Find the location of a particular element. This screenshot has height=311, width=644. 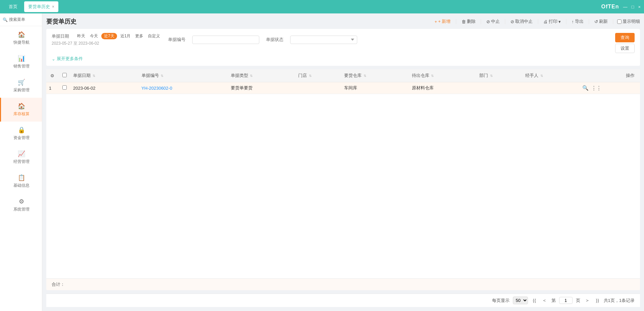

page-number-input is located at coordinates (566, 300).